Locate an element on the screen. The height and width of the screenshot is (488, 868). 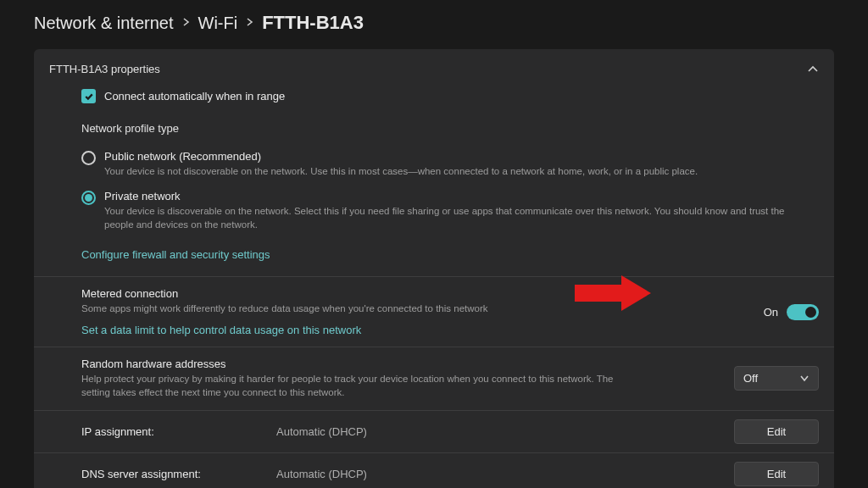
random-hw-row: Random hardware addresses Help protect y… is located at coordinates (434, 378).